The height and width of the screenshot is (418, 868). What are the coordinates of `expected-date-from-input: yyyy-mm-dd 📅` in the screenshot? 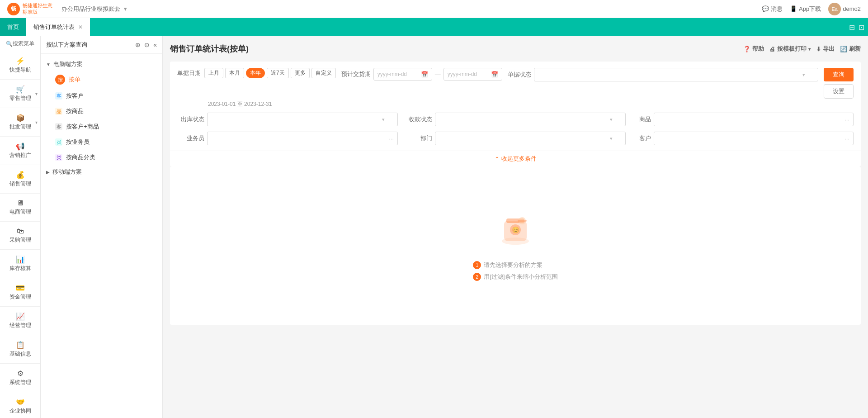 It's located at (403, 74).